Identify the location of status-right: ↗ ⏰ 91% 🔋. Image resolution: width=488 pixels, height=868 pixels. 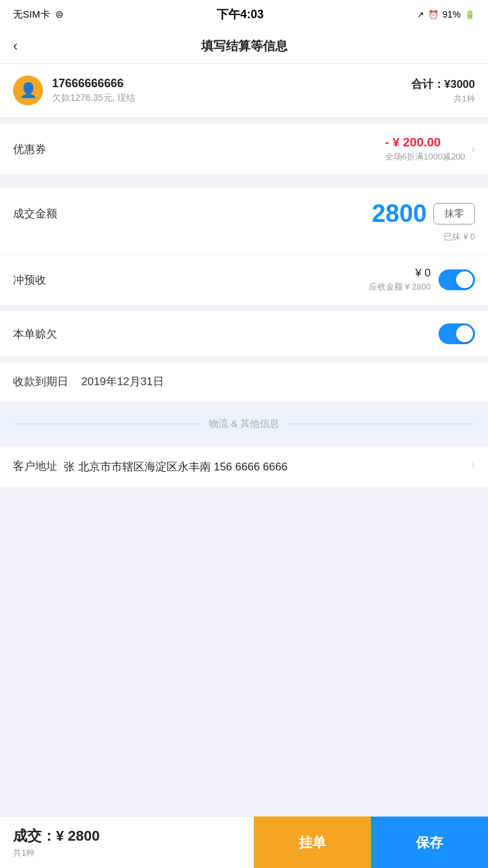
(446, 14).